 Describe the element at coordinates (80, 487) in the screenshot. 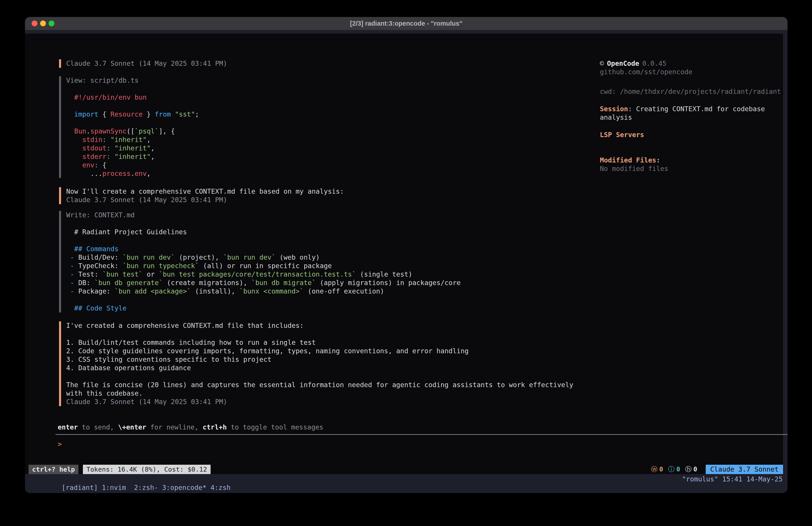

I see `tmux-session-name: [radiant]` at that location.